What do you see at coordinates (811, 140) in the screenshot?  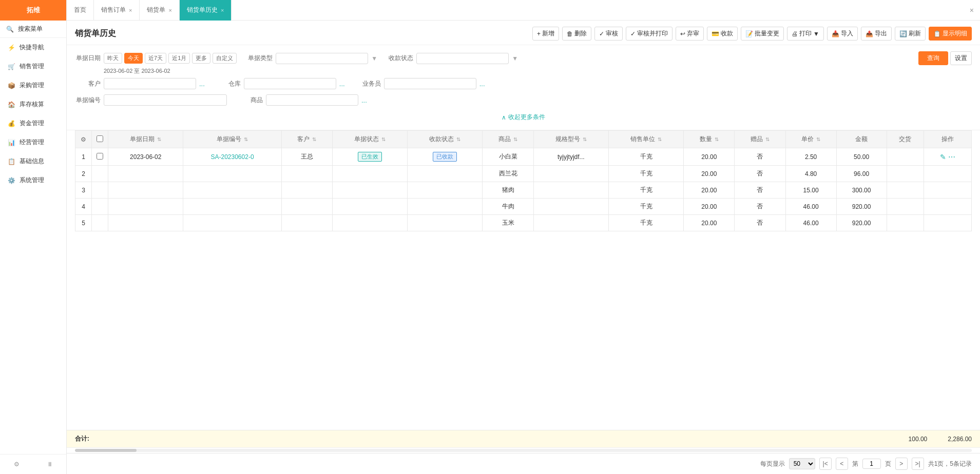 I see `th-price: 单价 ⇅` at bounding box center [811, 140].